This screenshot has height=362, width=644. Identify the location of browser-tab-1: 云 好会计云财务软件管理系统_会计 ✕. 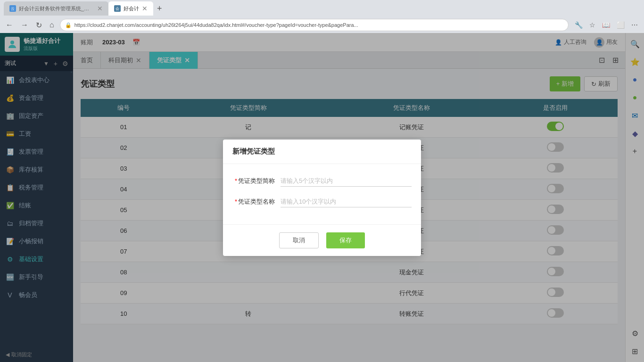
(56, 8).